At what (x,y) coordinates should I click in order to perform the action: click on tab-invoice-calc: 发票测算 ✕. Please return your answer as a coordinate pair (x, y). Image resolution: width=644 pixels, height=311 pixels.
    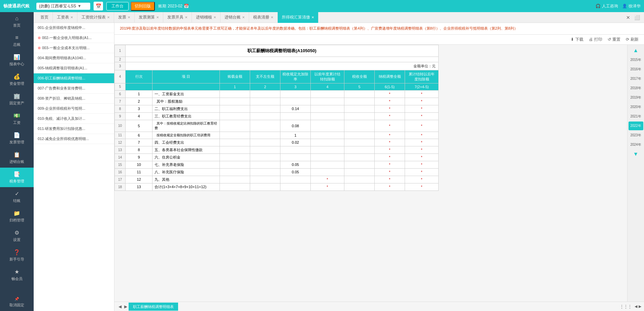
    Looking at the image, I should click on (149, 18).